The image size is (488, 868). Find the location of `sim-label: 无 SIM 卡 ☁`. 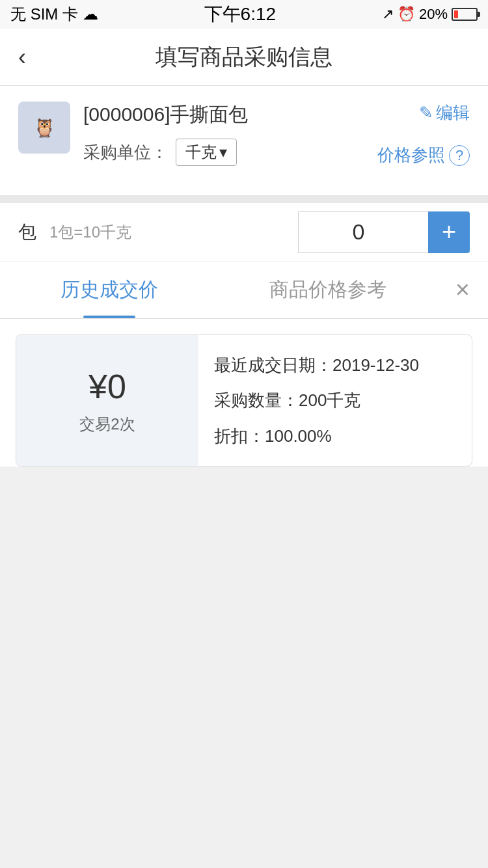

sim-label: 无 SIM 卡 ☁ is located at coordinates (55, 14).